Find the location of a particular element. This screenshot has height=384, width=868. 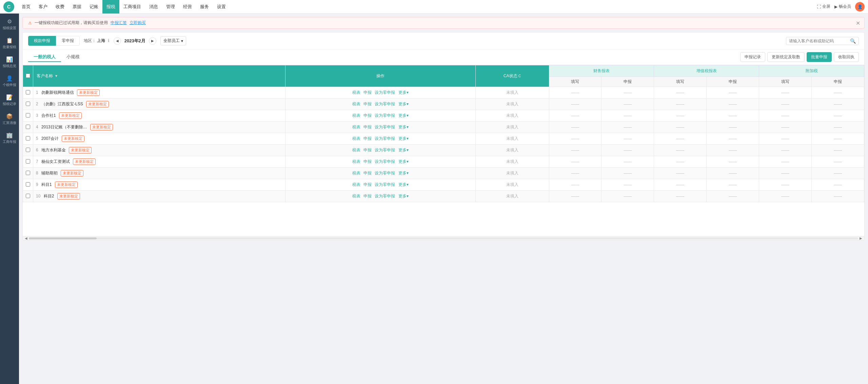

nav-item-settings: 设置 is located at coordinates (221, 7).